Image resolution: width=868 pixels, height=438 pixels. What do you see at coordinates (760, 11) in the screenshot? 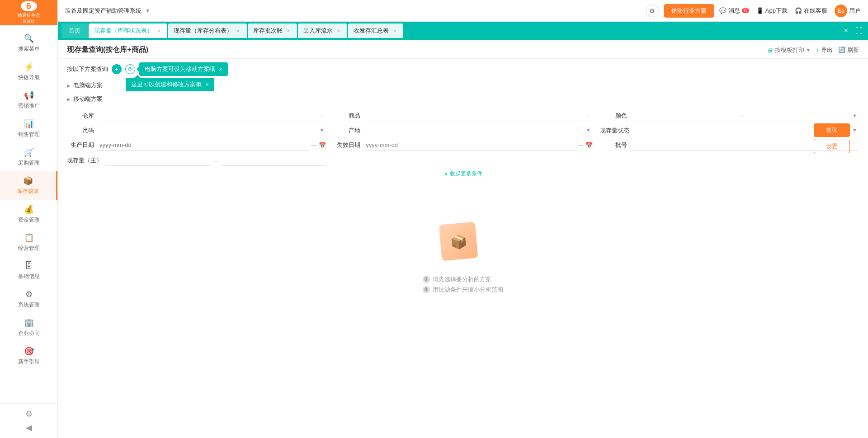
I see `mobile-icon: 📱` at bounding box center [760, 11].